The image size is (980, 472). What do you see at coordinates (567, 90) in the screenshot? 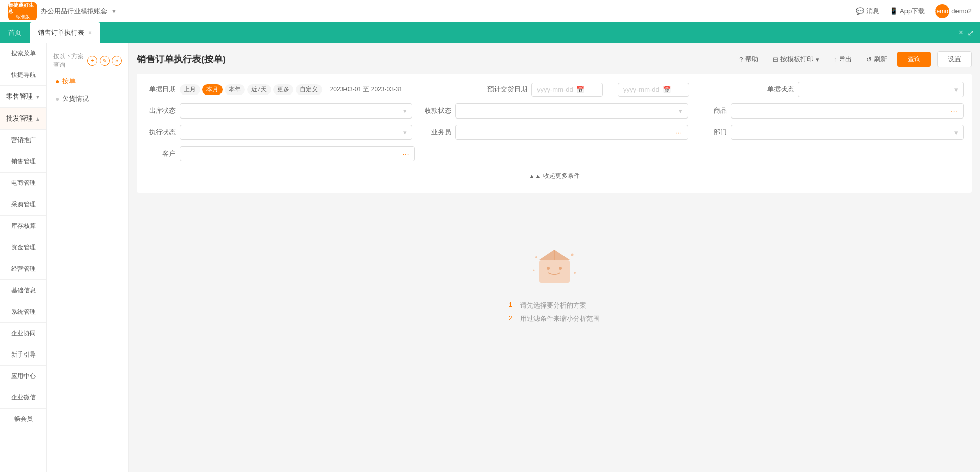
I see `expected-date-start-input: yyyy-mm-dd 📅` at bounding box center [567, 90].